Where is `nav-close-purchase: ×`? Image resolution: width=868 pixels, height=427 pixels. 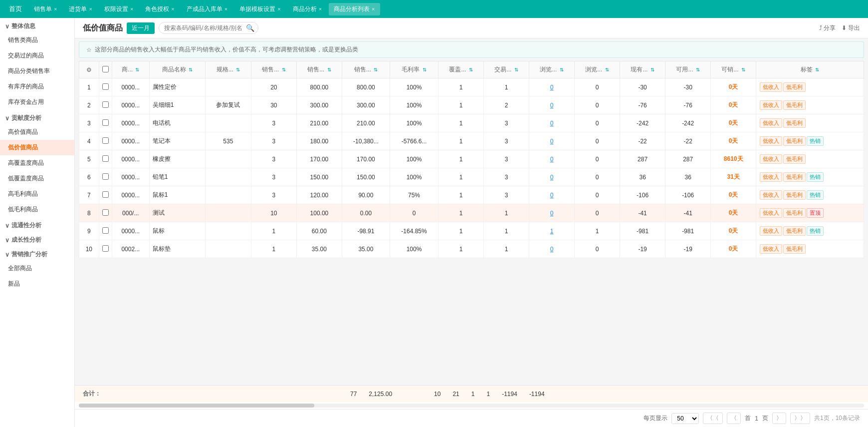
nav-close-purchase: × is located at coordinates (90, 9).